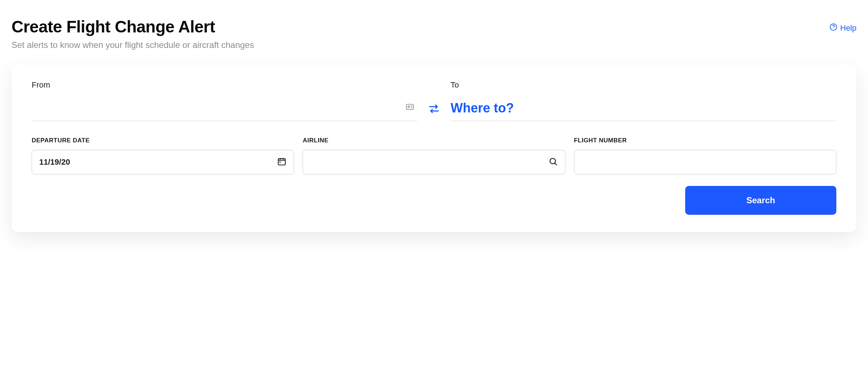 The image size is (868, 369). Describe the element at coordinates (434, 162) in the screenshot. I see `airline-input` at that location.